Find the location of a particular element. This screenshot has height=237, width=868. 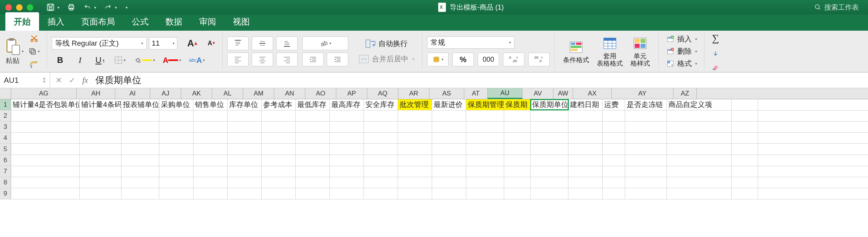

fill-button is located at coordinates (716, 54).